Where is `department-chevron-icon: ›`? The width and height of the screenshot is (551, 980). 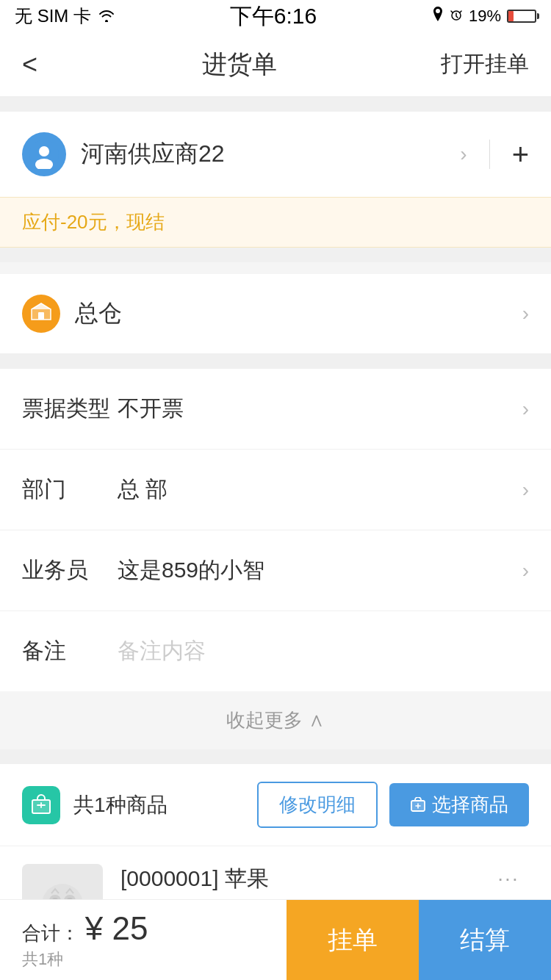
department-chevron-icon: › is located at coordinates (526, 490).